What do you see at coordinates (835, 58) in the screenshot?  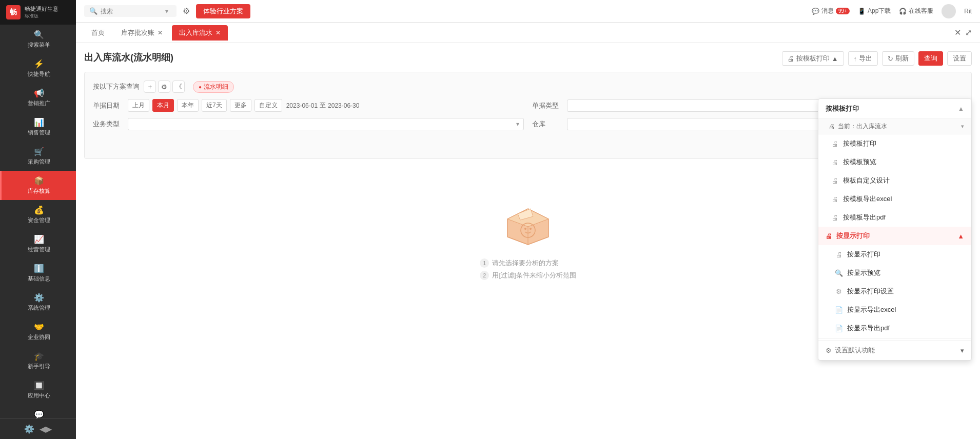 I see `template-print-arrow-icon: ▲` at bounding box center [835, 58].